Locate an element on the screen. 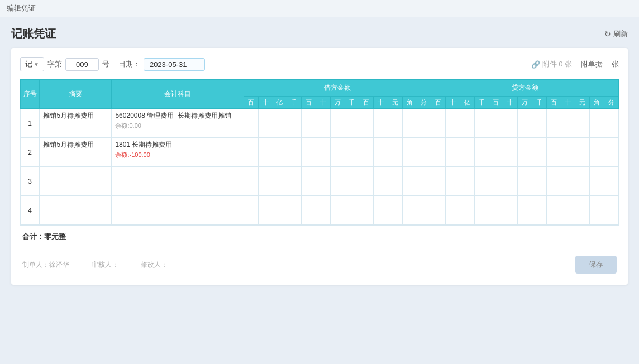 This screenshot has height=364, width=639. type-select: 记 ▼ is located at coordinates (32, 64).